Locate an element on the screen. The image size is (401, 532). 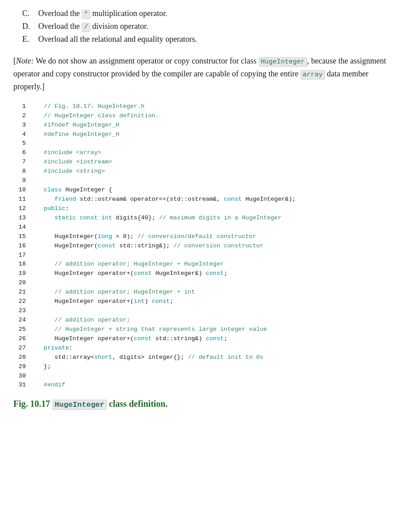
line-num-31: 31 is located at coordinates (20, 385).